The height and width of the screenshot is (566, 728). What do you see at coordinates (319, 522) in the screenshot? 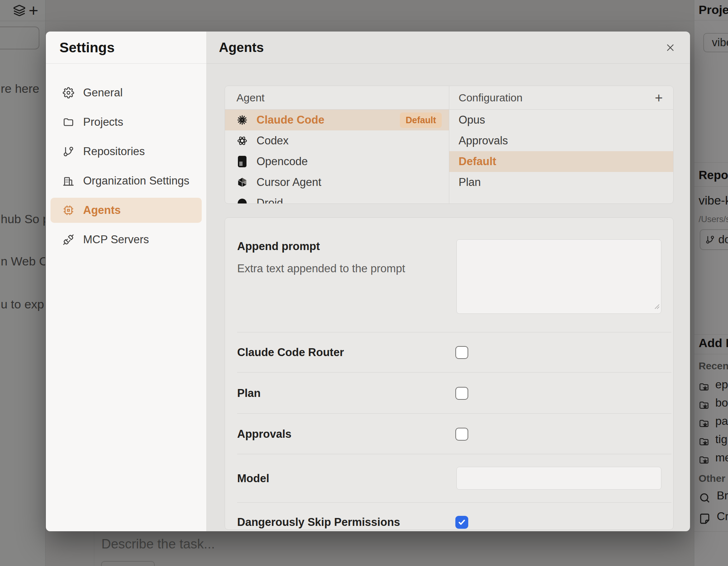
I see `dangerously-skip-permissions-label: Dangerously Skip Permissions` at bounding box center [319, 522].